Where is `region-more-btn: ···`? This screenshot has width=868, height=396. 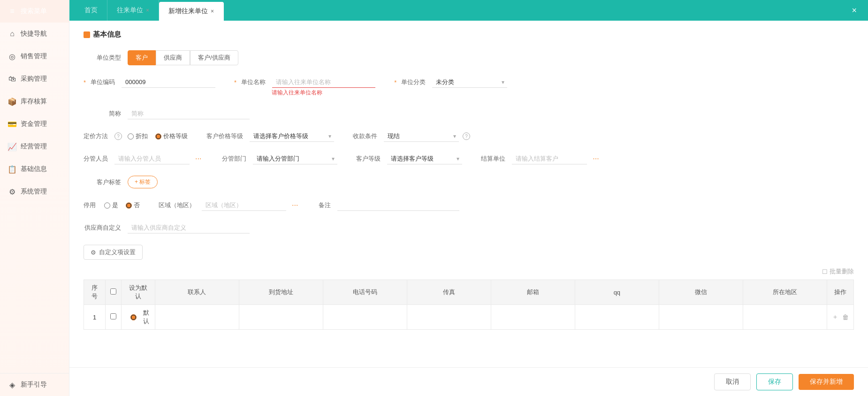 region-more-btn: ··· is located at coordinates (295, 205).